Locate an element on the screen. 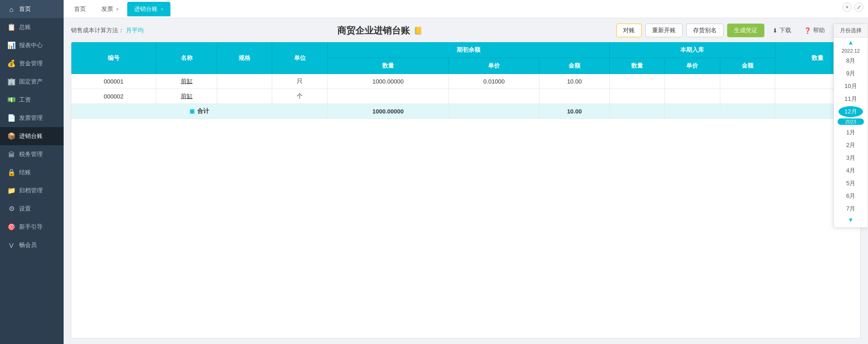 The width and height of the screenshot is (868, 344). cell-period-price: 0.01000 is located at coordinates (494, 82).